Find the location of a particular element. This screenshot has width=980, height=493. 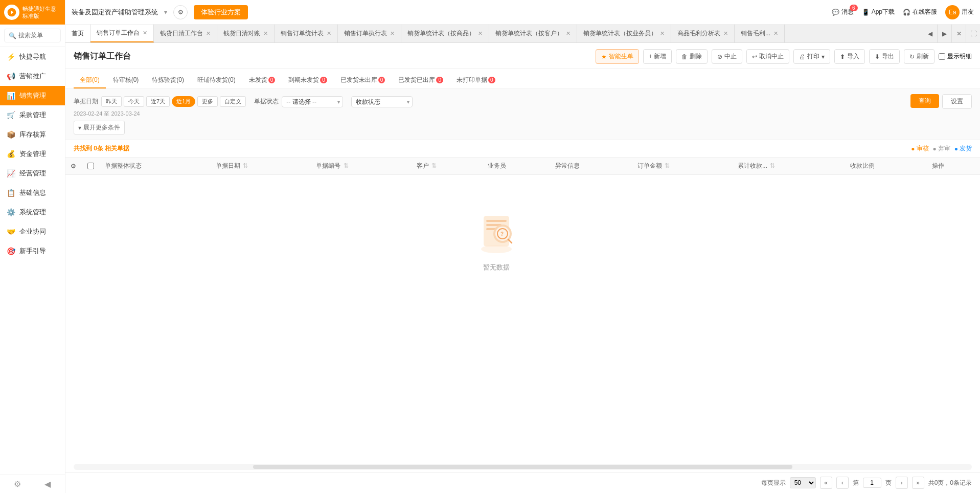

app-download-button: 📱 App下载 is located at coordinates (878, 12).